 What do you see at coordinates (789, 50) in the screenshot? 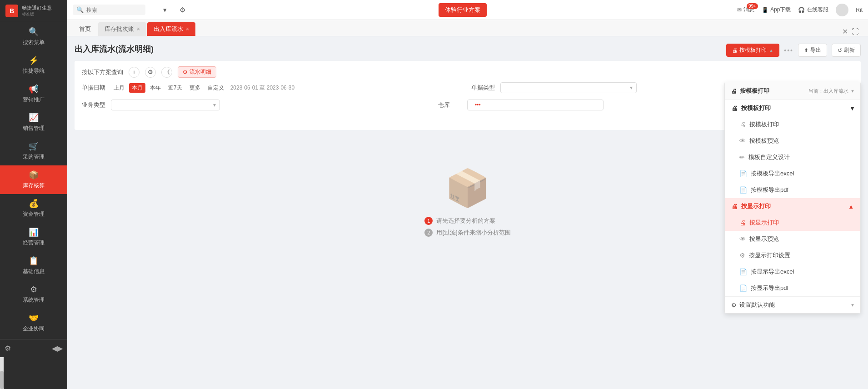
I see `more-dots-btn: •••` at bounding box center [789, 50].